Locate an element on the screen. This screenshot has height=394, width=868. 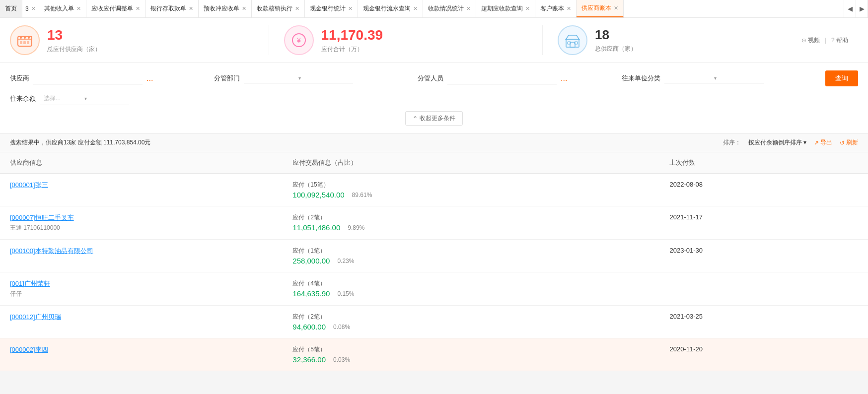
filter-dept: 分管部门 ▾ is located at coordinates (311, 78).